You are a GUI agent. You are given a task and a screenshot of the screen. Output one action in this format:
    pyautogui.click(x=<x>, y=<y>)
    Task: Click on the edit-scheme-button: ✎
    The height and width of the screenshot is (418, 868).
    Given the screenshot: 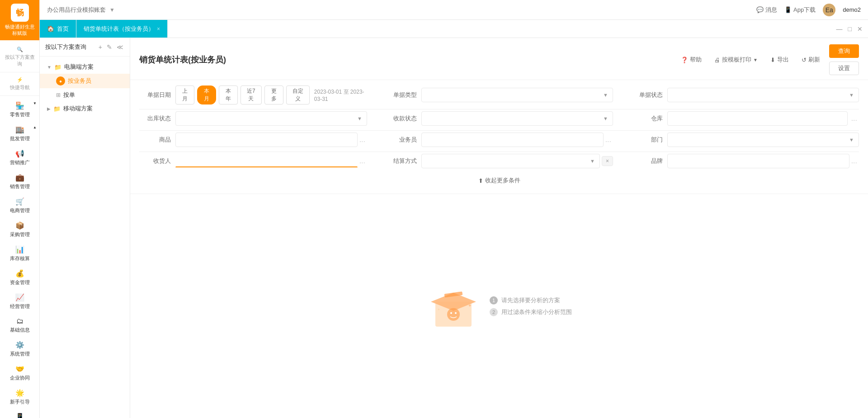 What is the action you would take?
    pyautogui.click(x=109, y=47)
    